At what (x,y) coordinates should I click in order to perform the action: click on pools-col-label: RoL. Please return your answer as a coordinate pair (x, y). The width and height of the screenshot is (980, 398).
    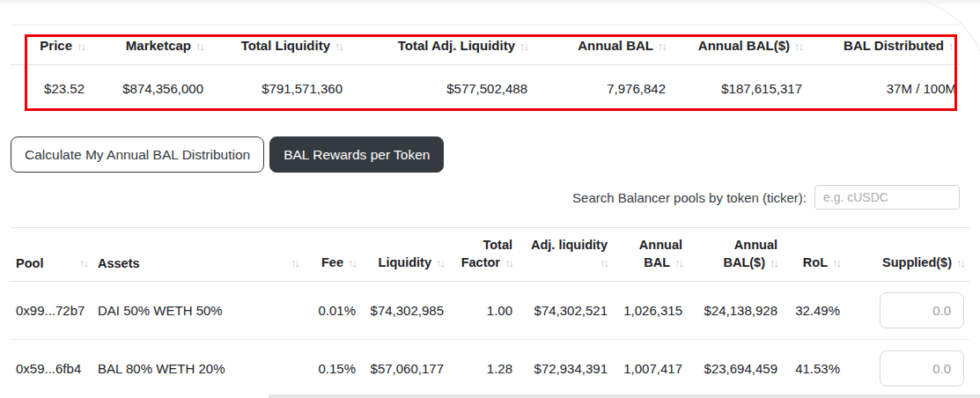
    Looking at the image, I should click on (815, 262).